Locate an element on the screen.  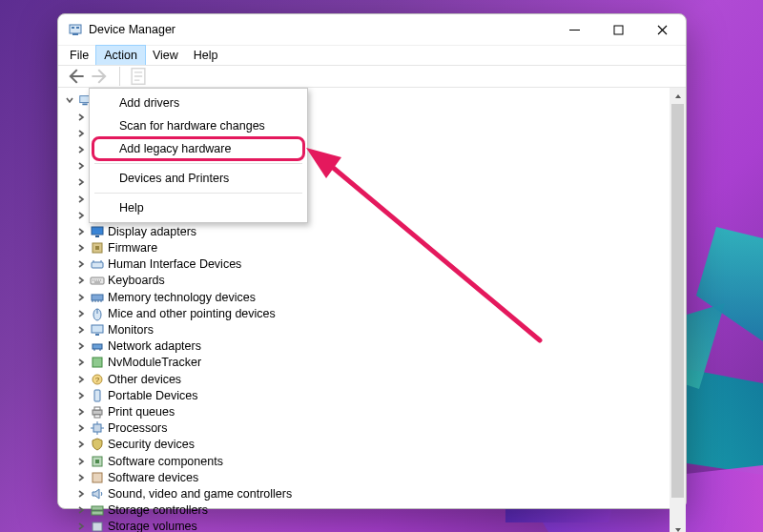
printer-icon is located at coordinates (97, 412).